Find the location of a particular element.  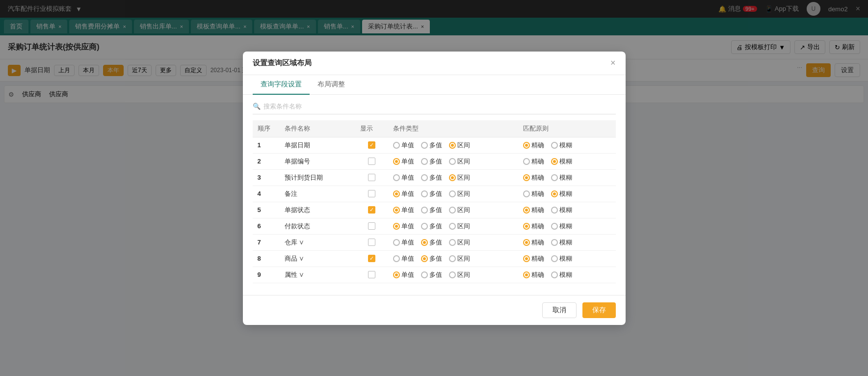

radio-circle-fuzzy is located at coordinates (554, 178).